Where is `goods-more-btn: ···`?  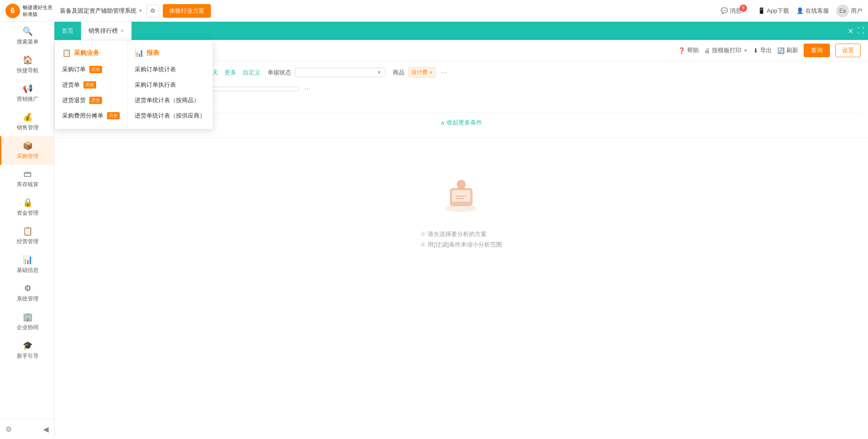 goods-more-btn: ··· is located at coordinates (444, 73).